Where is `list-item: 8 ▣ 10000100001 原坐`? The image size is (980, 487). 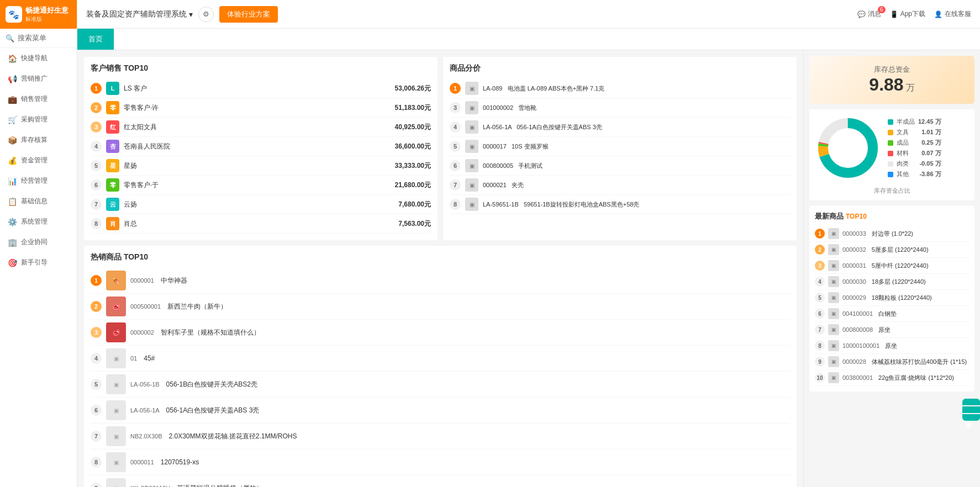
list-item: 8 ▣ 10000100001 原坐 is located at coordinates (892, 346).